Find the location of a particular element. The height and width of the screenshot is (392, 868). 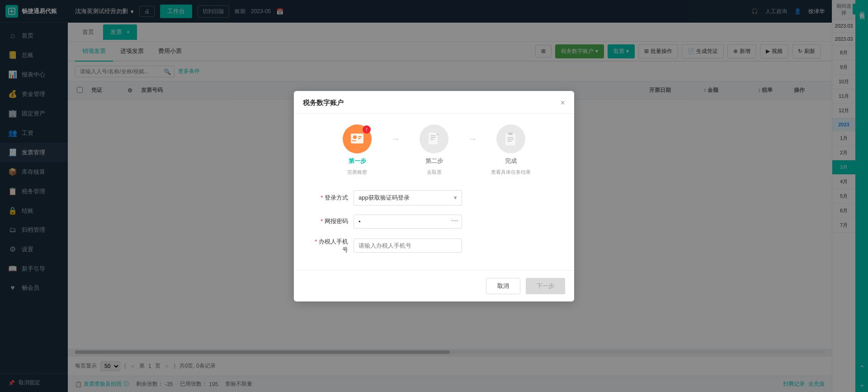

password-label: * 网报密码 is located at coordinates (330, 221).